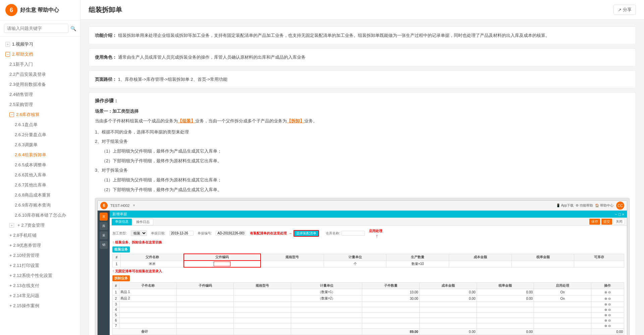 This screenshot has height=335, width=644. Describe the element at coordinates (40, 125) in the screenshot. I see `sidebar-item-stocktake: 2.6.1盘点单` at that location.